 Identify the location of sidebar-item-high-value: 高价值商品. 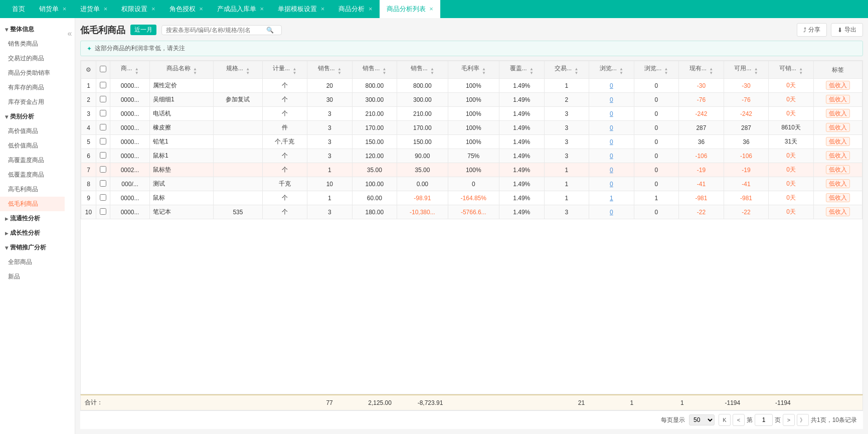
(32, 131).